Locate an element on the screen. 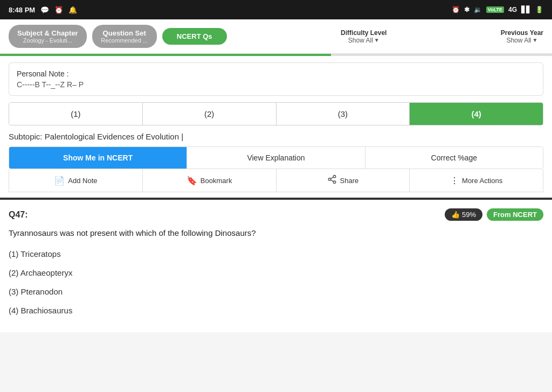  clock-icon: ⏰ is located at coordinates (59, 10).